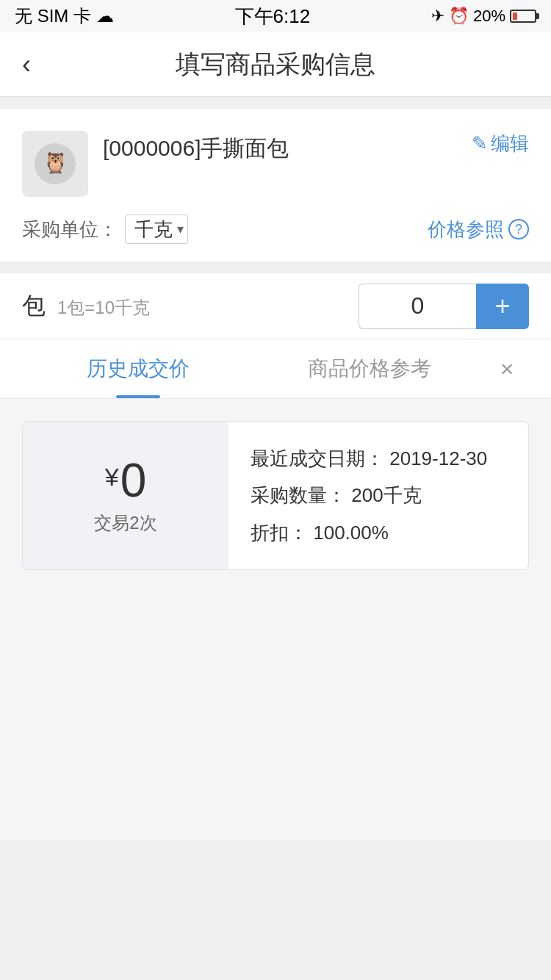  I want to click on price-ref-button: 价格参照 ?, so click(478, 229).